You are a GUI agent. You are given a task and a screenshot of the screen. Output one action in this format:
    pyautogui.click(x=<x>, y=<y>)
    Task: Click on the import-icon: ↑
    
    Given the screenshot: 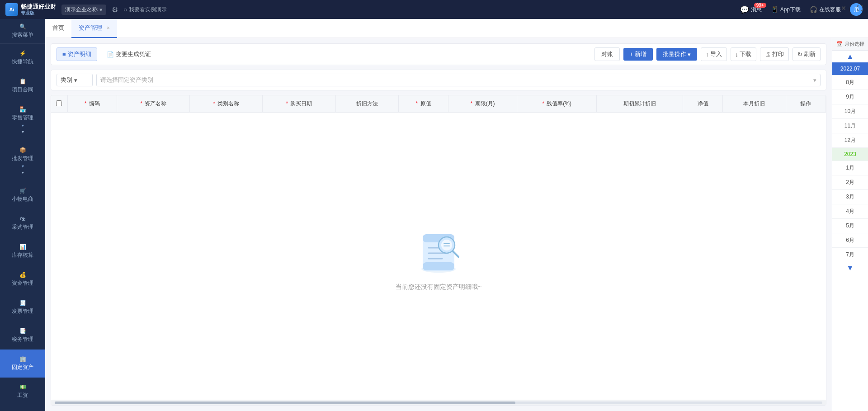 What is the action you would take?
    pyautogui.click(x=707, y=54)
    